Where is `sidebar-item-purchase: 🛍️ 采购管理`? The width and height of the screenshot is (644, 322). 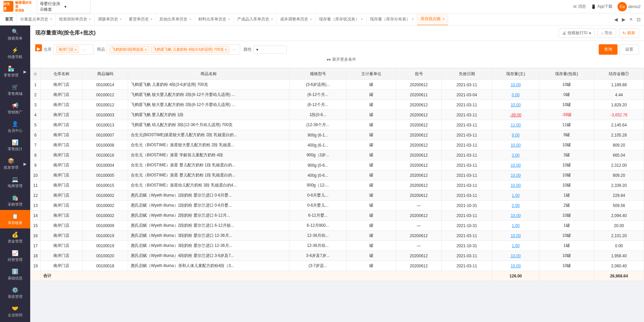 sidebar-item-purchase: 🛍️ 采购管理 is located at coordinates (15, 201).